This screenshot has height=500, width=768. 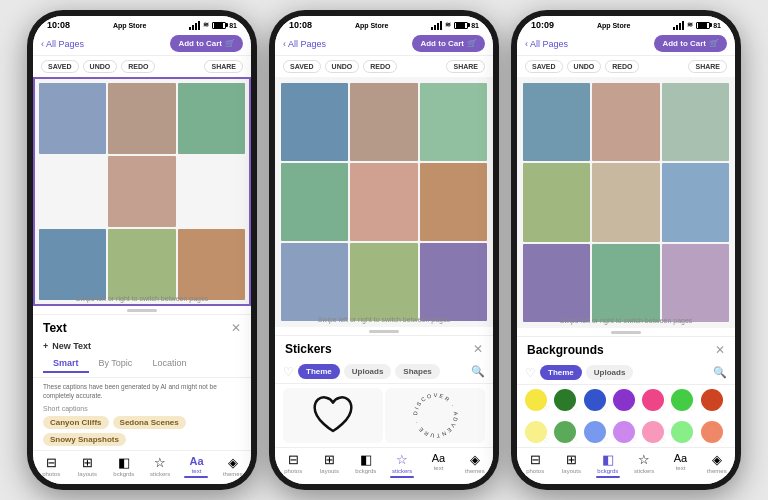 I want to click on swatch-lt-red: ♡, so click(x=712, y=432).